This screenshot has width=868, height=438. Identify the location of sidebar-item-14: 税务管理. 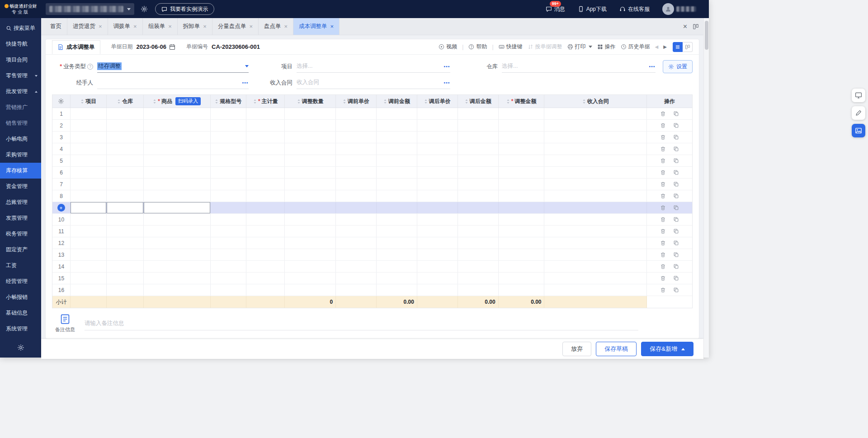
(21, 234).